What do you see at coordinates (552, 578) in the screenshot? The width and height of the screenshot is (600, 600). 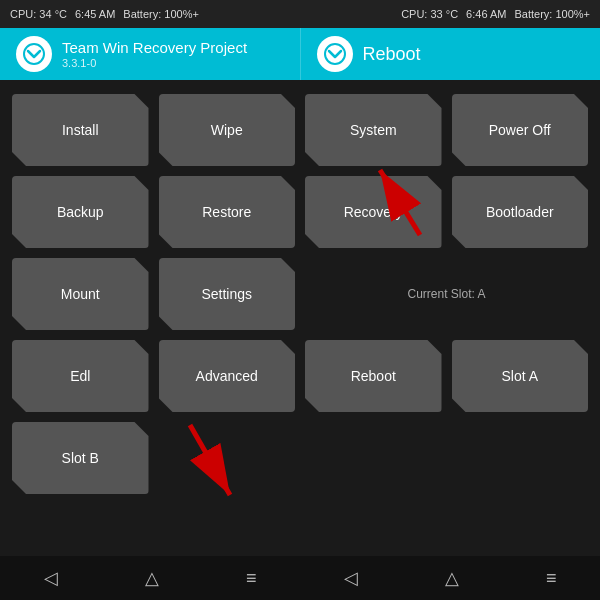 I see `nav-menu-right: ≡` at bounding box center [552, 578].